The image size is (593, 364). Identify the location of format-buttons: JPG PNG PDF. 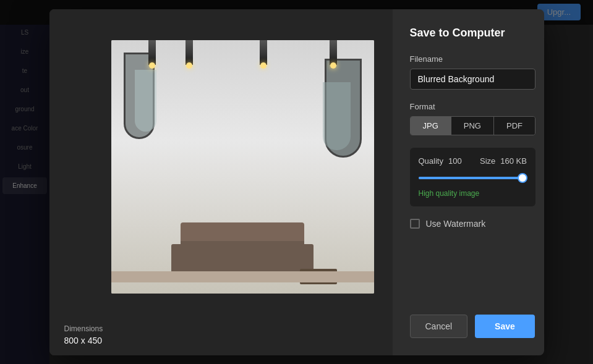
(472, 126).